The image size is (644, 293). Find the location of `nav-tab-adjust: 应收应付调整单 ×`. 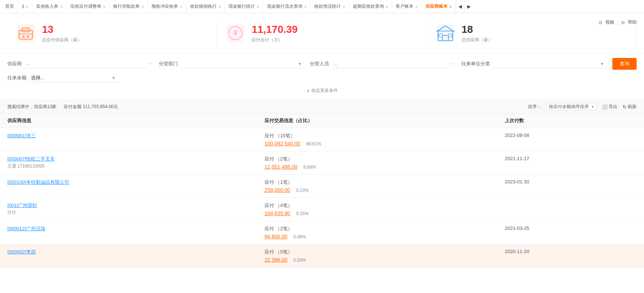

nav-tab-adjust: 应收应付调整单 × is located at coordinates (88, 7).